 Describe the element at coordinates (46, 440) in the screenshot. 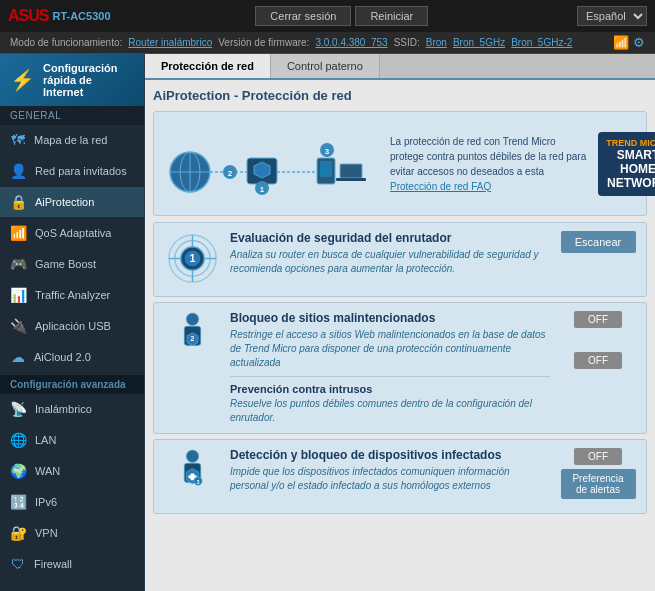

I see `sidebar-item-lan-label: LAN` at that location.